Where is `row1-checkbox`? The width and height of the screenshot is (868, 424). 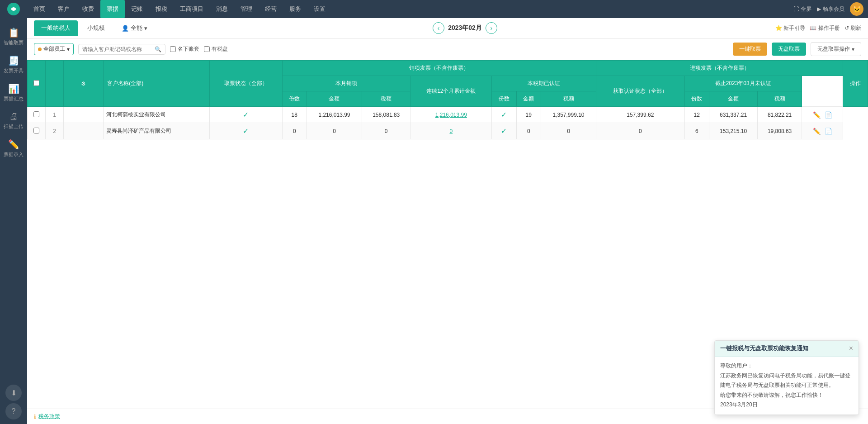
row1-checkbox is located at coordinates (36, 114).